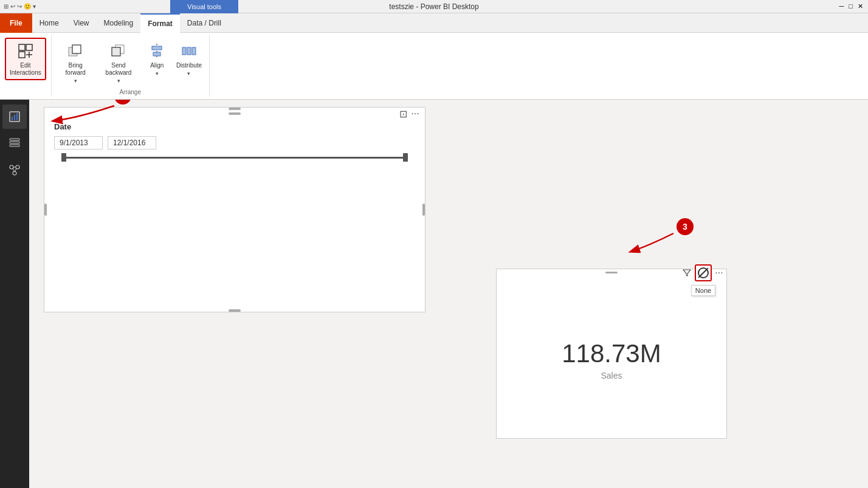 This screenshot has height=488, width=868. Describe the element at coordinates (26, 69) in the screenshot. I see `edit-interactions-label: Edit Interactions` at that location.